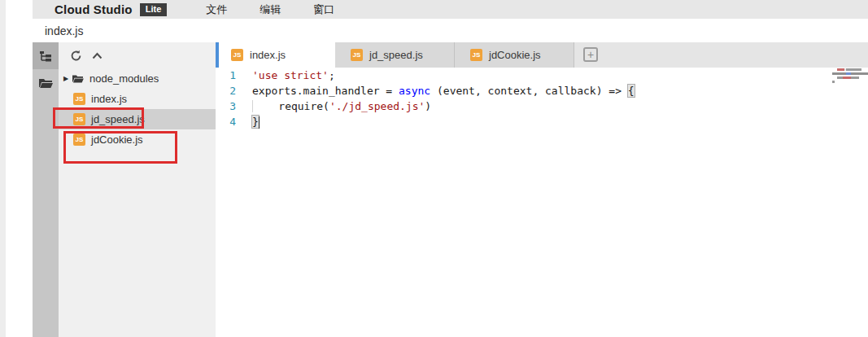 The width and height of the screenshot is (868, 337). What do you see at coordinates (396, 55) in the screenshot?
I see `tab-label: jd_speed.js` at bounding box center [396, 55].